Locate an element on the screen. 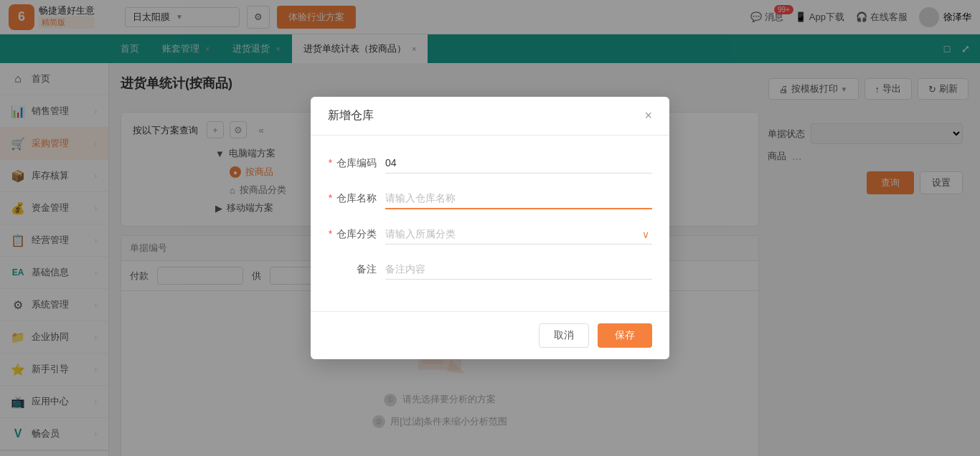 This screenshot has height=456, width=980. name-control is located at coordinates (519, 199).